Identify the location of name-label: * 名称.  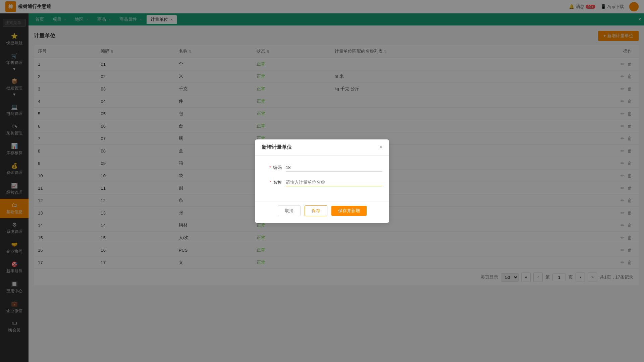
(272, 182).